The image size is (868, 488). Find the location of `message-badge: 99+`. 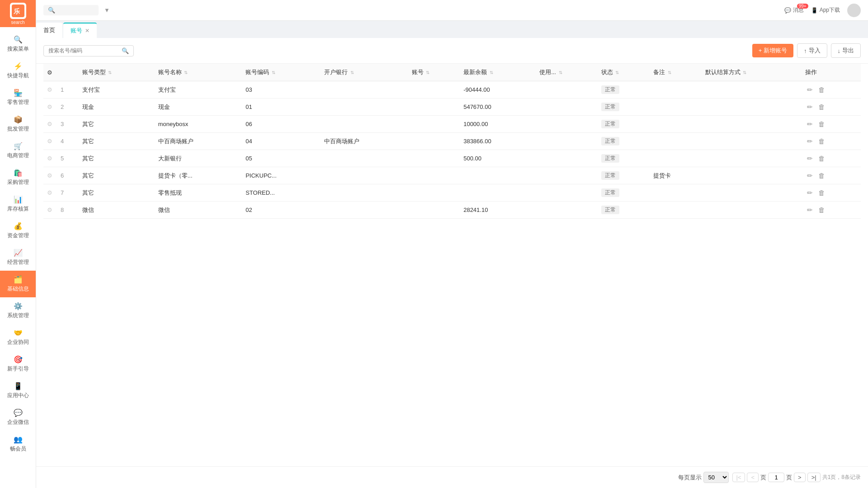

message-badge: 99+ is located at coordinates (803, 6).